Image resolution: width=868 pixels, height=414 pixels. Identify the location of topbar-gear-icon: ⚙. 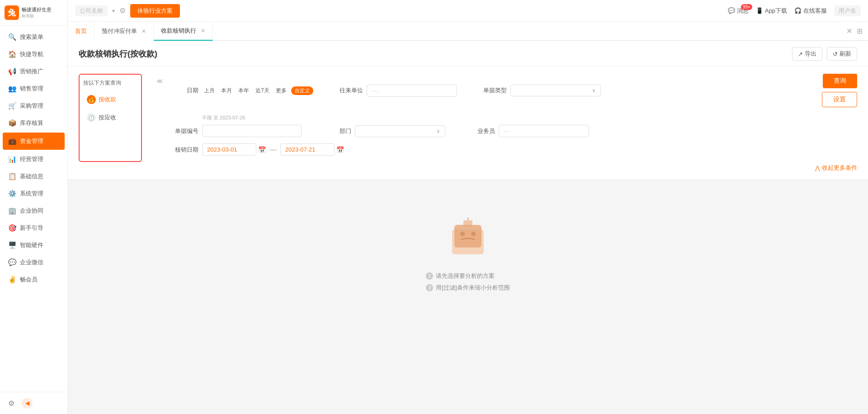
(123, 11).